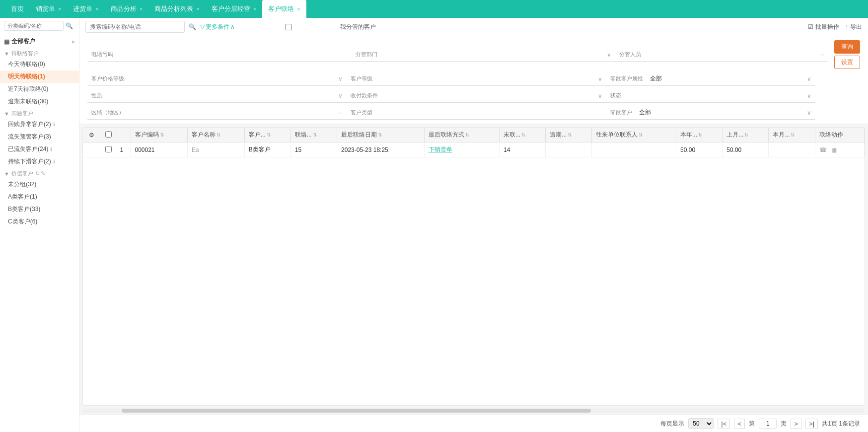 The height and width of the screenshot is (432, 868). What do you see at coordinates (92, 135) in the screenshot?
I see `col-settings: ⚙` at bounding box center [92, 135].